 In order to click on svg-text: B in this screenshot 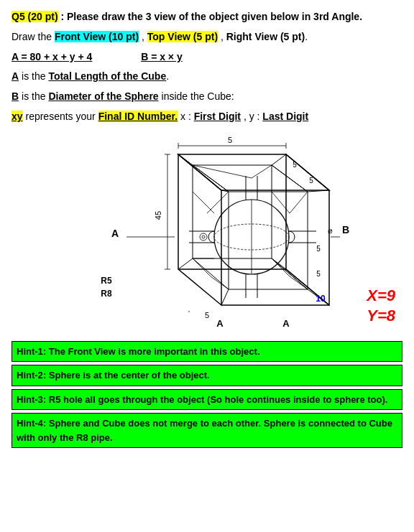, I will do `click(346, 230)`.